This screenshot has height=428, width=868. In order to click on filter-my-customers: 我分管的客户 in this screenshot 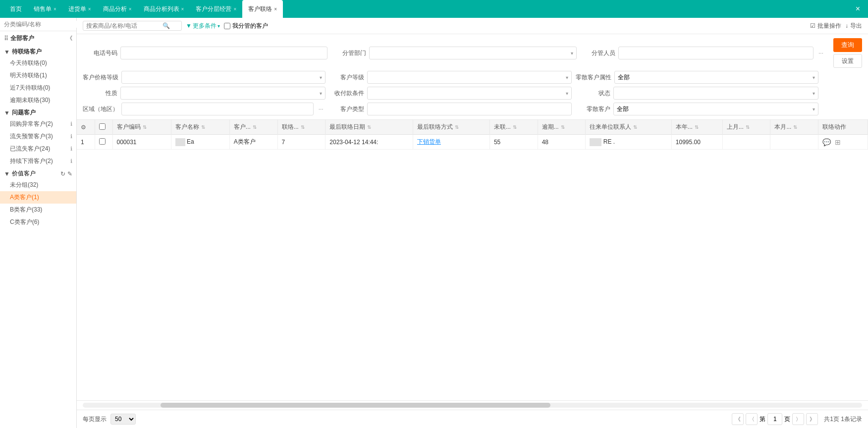, I will do `click(246, 26)`.